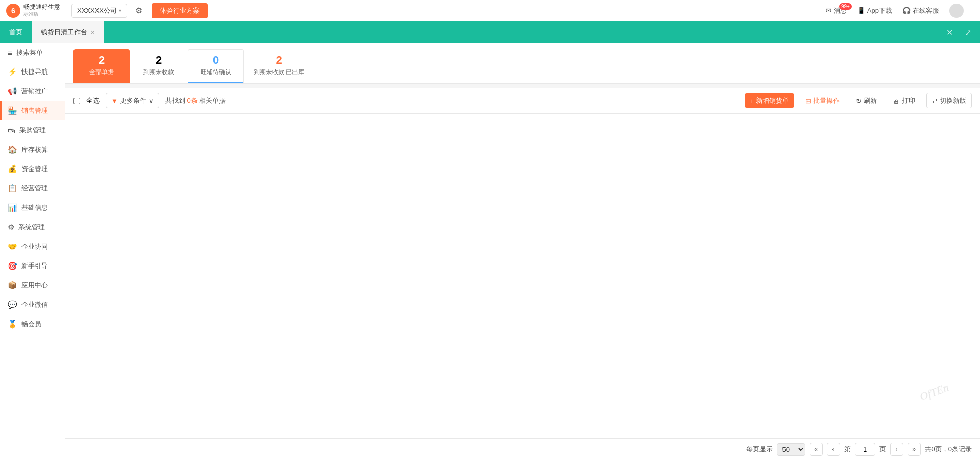 This screenshot has height=460, width=980. I want to click on sidebar-label-capital: 资金管理, so click(35, 169).